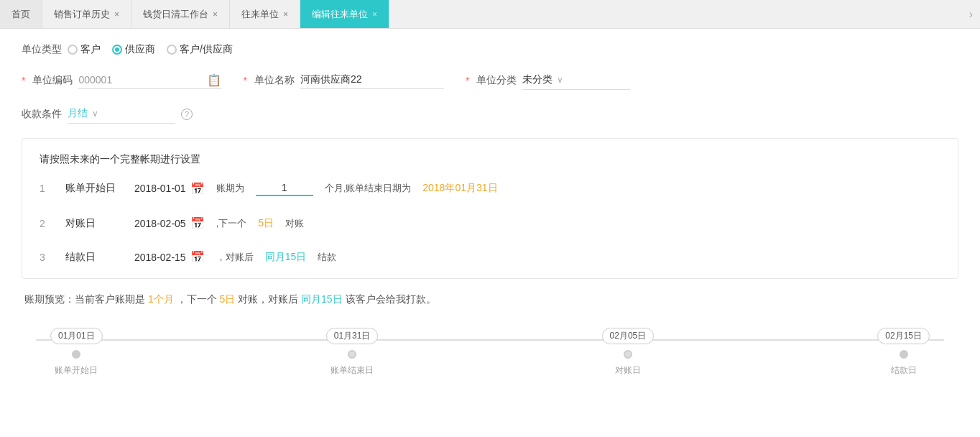 This screenshot has height=437, width=980. I want to click on payment-terms-row: 收款条件 月结 ∨ ?, so click(490, 114).